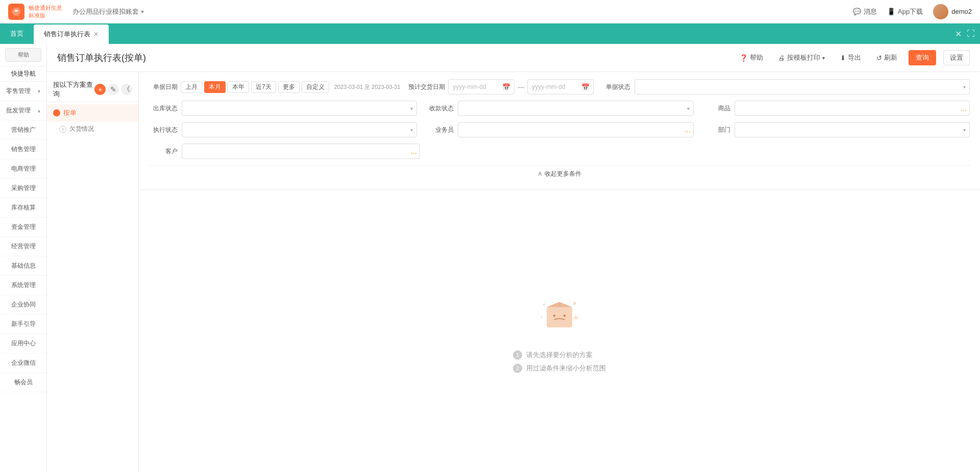 The image size is (980, 472). What do you see at coordinates (23, 74) in the screenshot?
I see `sidebar-quick-nav: 快捷导航` at bounding box center [23, 74].